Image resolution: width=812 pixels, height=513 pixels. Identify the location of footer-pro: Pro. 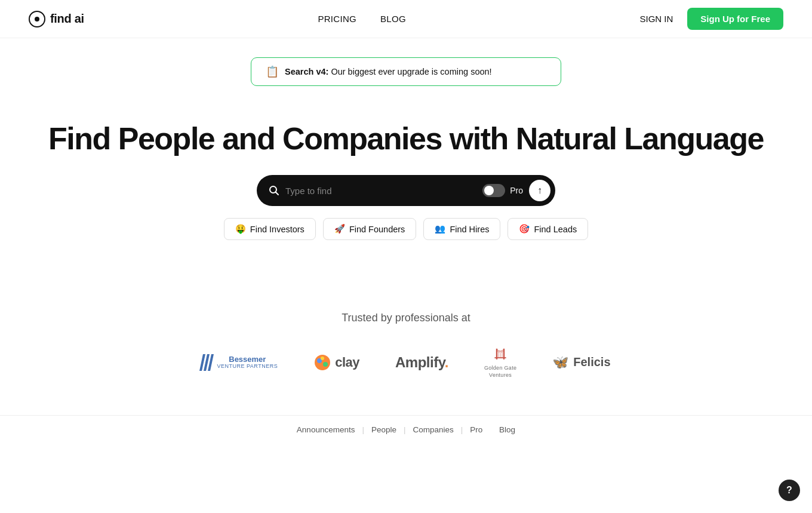
(476, 430).